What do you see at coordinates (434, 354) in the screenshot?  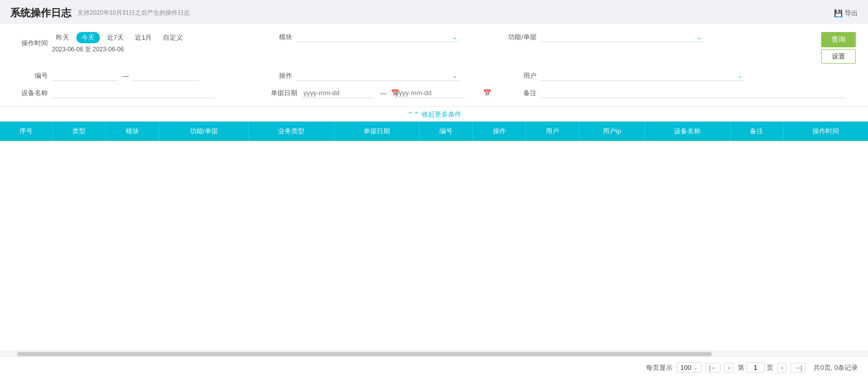 I see `horizontal-scrollbar` at bounding box center [434, 354].